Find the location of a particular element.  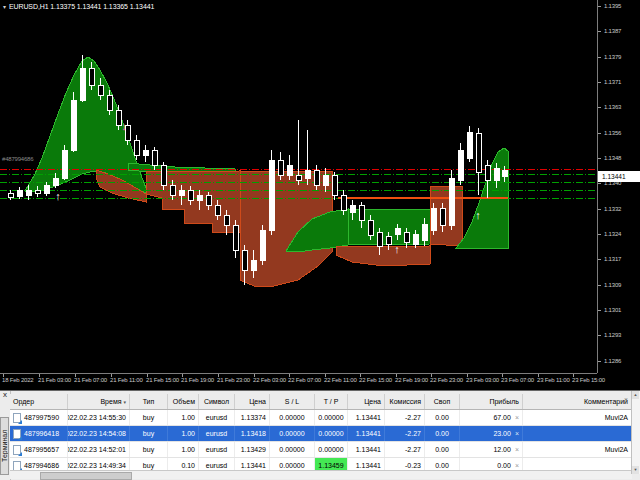

column-header-label: Тип is located at coordinates (149, 402).